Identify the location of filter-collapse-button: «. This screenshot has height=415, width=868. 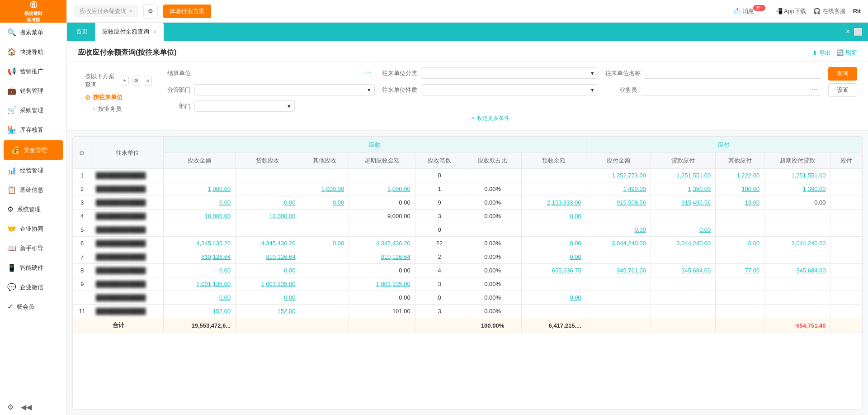
(148, 81).